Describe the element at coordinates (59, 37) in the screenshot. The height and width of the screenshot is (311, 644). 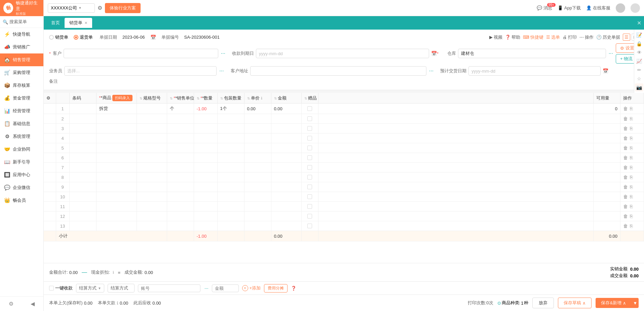
I see `radio-sales-order: 销货单` at that location.